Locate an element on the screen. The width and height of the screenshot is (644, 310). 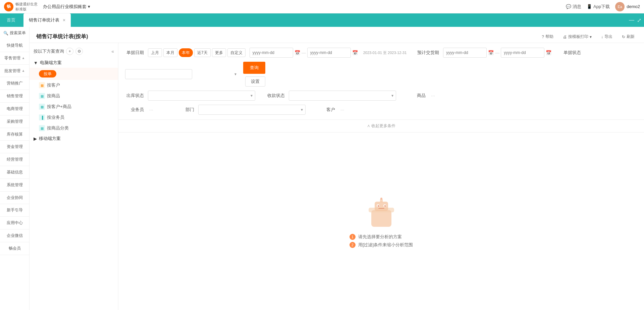
sidebar-item-basics: 基础信息 is located at coordinates (15, 172).